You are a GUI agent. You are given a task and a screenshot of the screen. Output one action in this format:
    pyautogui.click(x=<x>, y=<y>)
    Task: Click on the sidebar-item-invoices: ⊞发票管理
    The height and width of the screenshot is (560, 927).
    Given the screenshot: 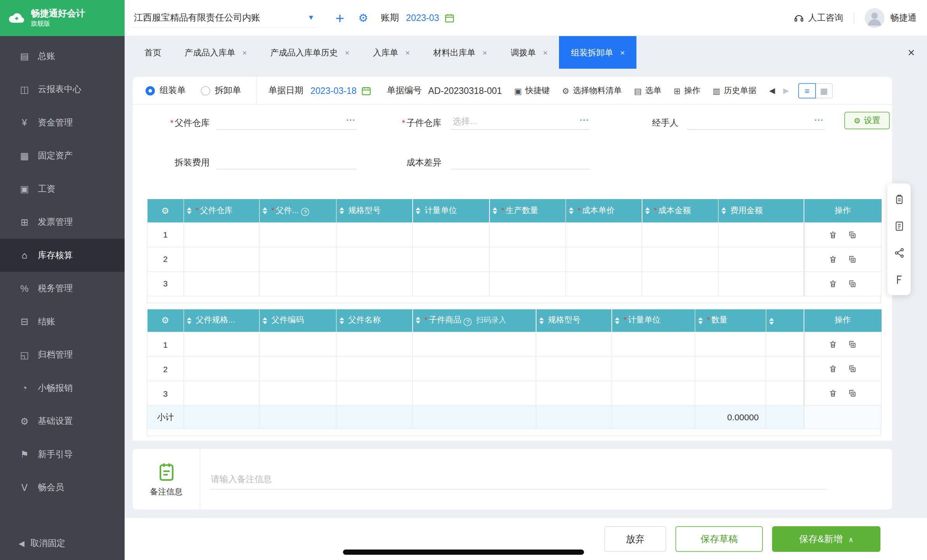 What is the action you would take?
    pyautogui.click(x=62, y=222)
    